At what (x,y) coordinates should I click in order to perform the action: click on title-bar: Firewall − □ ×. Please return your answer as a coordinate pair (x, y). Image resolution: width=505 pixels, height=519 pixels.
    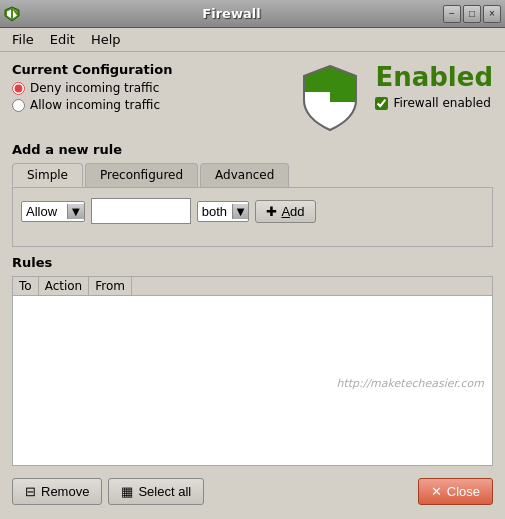
    Looking at the image, I should click on (252, 14).